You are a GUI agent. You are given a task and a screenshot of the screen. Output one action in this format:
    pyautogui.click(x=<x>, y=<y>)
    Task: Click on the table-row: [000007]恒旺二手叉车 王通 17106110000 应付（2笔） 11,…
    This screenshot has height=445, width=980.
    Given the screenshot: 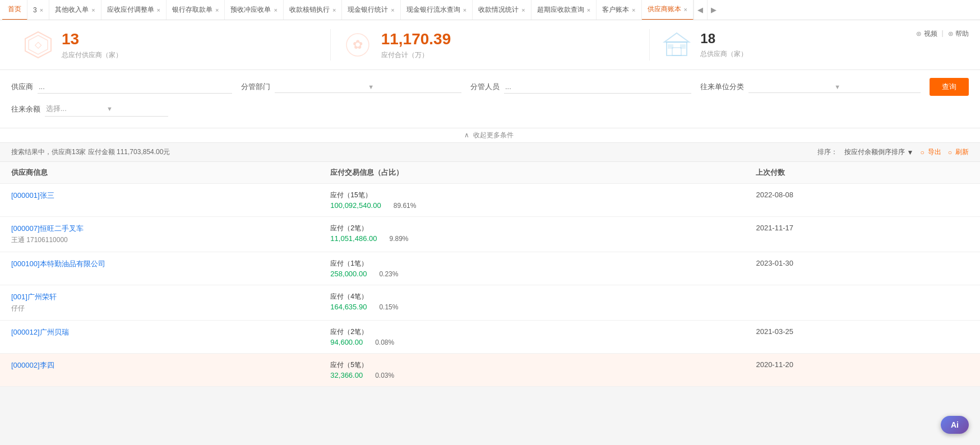 What is the action you would take?
    pyautogui.click(x=490, y=234)
    